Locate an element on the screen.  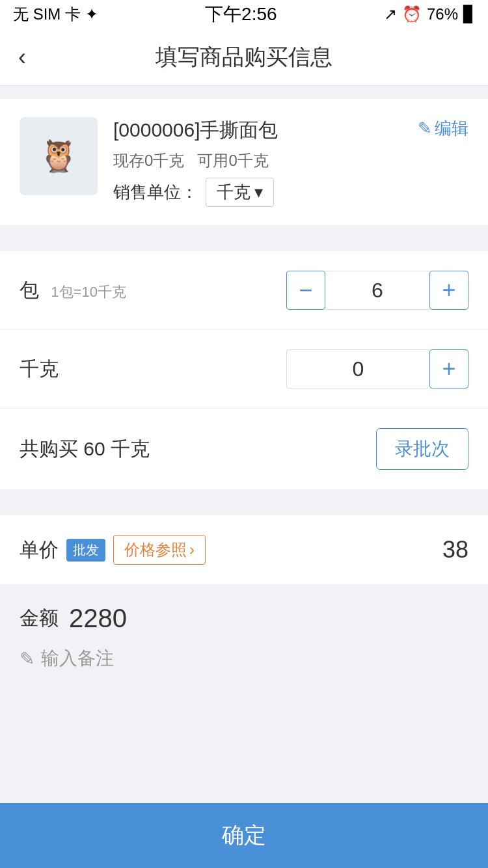
edit-icon: ✎ is located at coordinates (425, 129).